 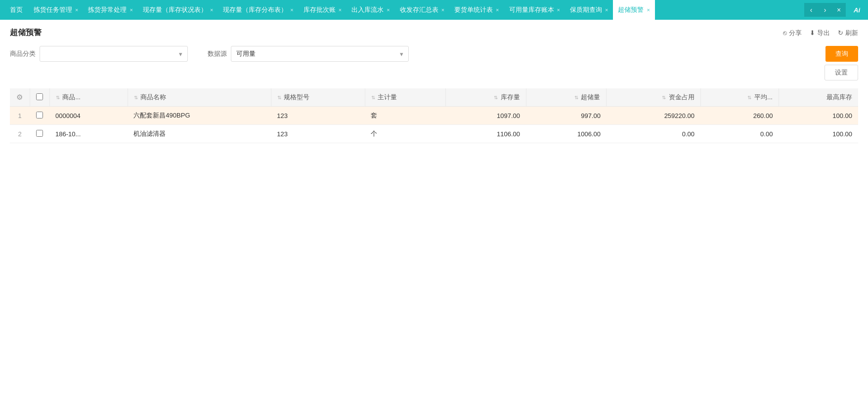 I want to click on filter-section: 商品分类 ▾ 数据源 可用量 ▾ 查询 设置, so click(x=434, y=63).